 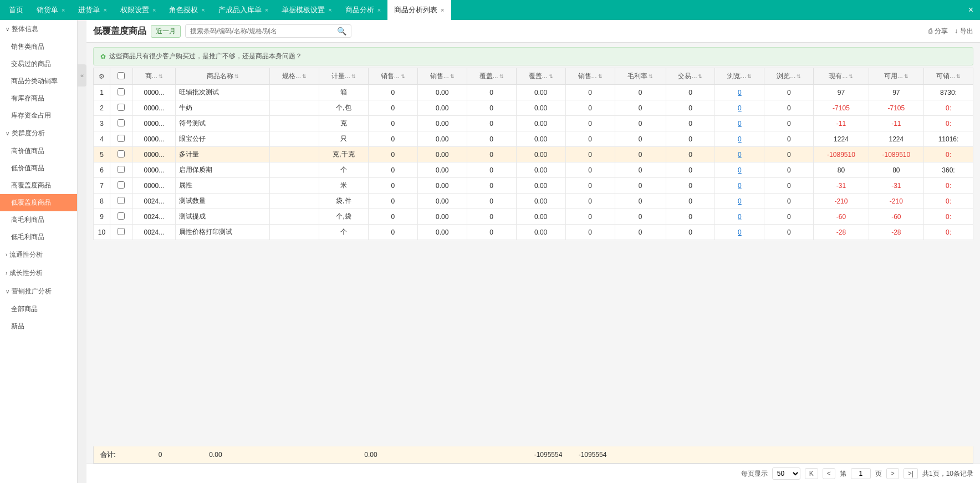 What do you see at coordinates (295, 77) in the screenshot?
I see `col-spec: 规格...⇅` at bounding box center [295, 77].